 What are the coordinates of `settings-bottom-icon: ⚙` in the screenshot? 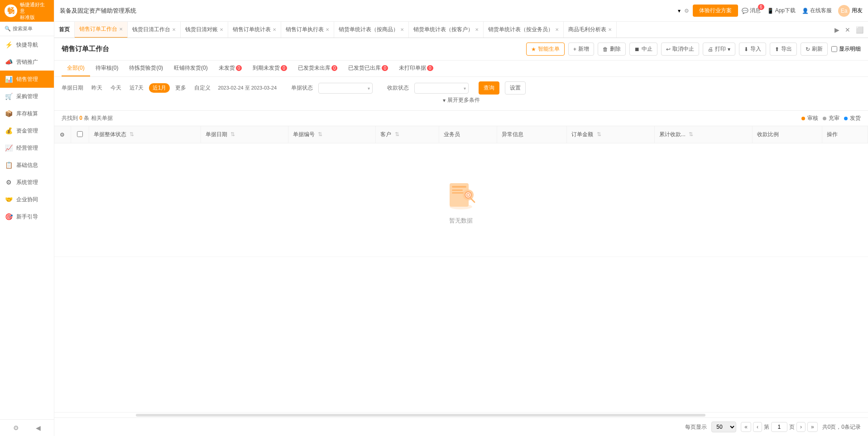 It's located at (16, 428).